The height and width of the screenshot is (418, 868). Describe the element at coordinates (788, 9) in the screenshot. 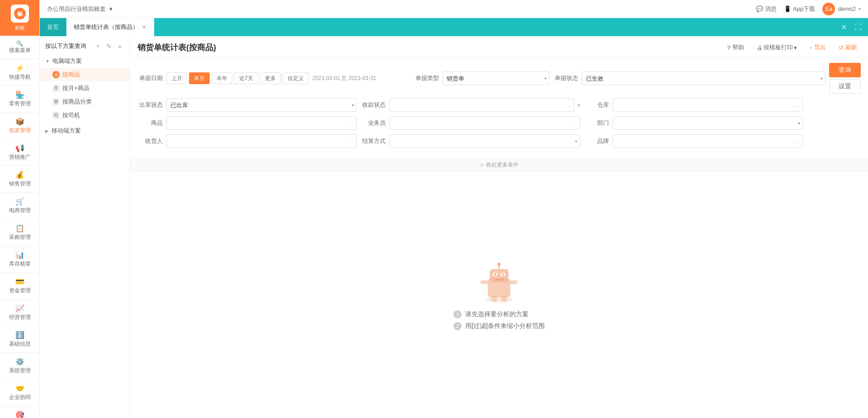

I see `app-download-icon: 📱` at that location.